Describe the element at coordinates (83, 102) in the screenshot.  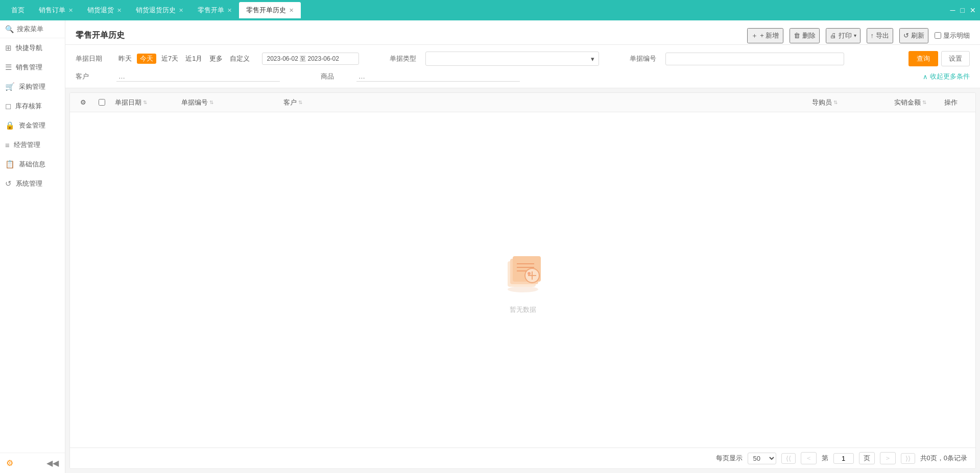
I see `th-setting: ⚙` at that location.